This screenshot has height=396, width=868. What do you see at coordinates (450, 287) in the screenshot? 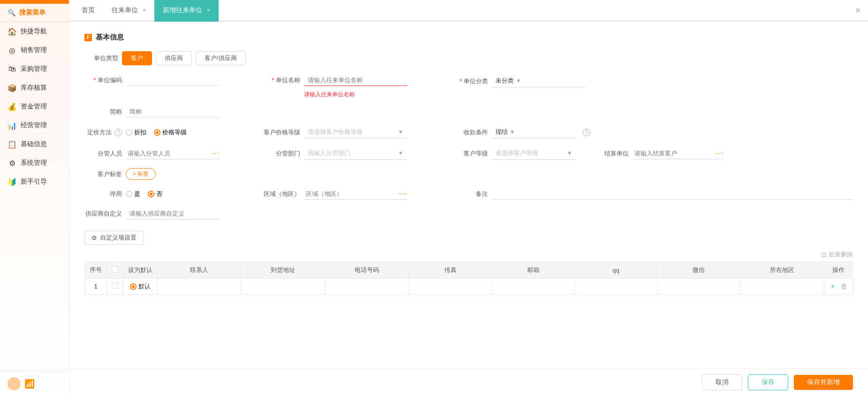
I see `fax-input` at bounding box center [450, 287].